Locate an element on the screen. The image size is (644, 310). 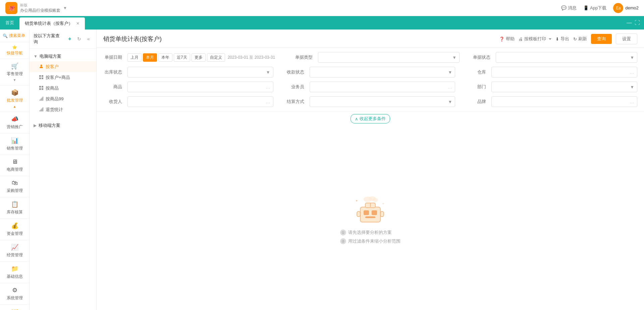
salesman-input: … is located at coordinates (382, 87).